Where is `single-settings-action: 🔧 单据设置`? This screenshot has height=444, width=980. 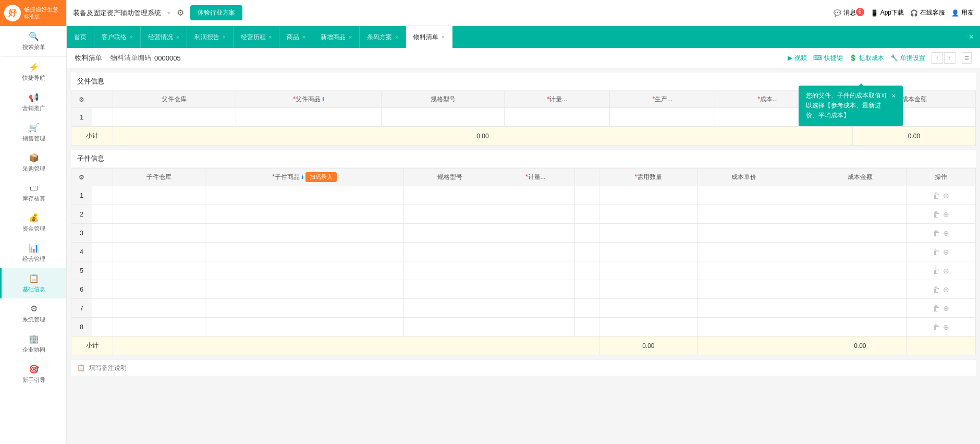
single-settings-action: 🔧 单据设置 is located at coordinates (908, 58).